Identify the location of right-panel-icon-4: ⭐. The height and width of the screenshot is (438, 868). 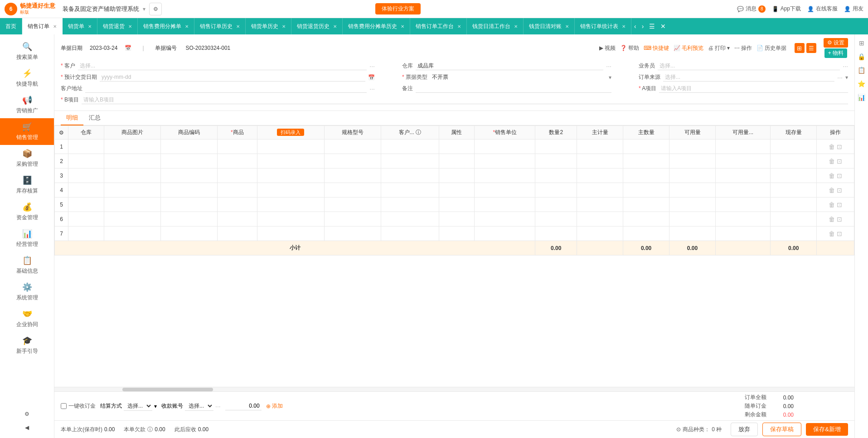
(862, 84).